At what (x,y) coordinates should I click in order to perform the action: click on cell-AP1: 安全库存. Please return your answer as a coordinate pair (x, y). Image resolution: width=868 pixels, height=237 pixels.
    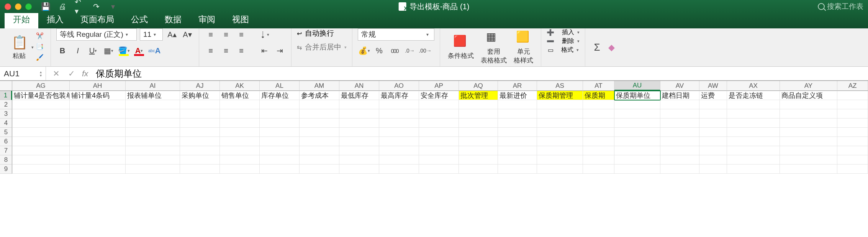
    Looking at the image, I should click on (439, 95).